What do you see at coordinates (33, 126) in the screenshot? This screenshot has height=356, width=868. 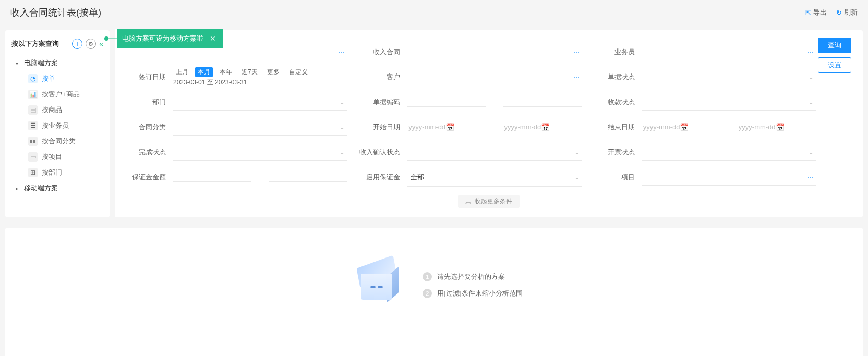 I see `person-icon: ☰` at bounding box center [33, 126].